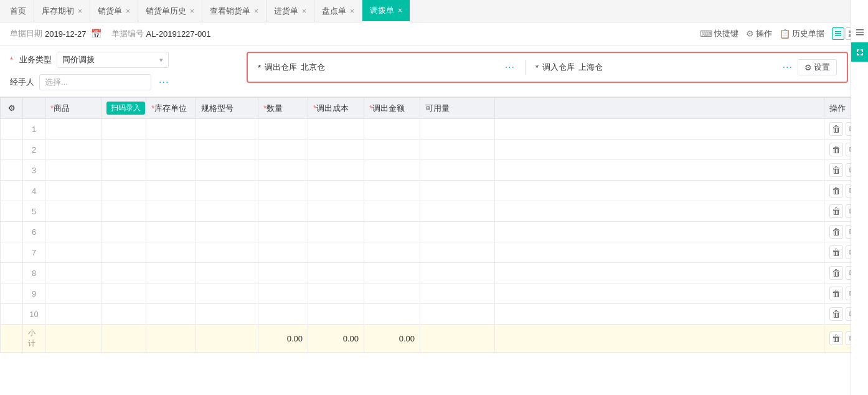 This screenshot has width=868, height=395. I want to click on calendar-icon: 📅, so click(96, 34).